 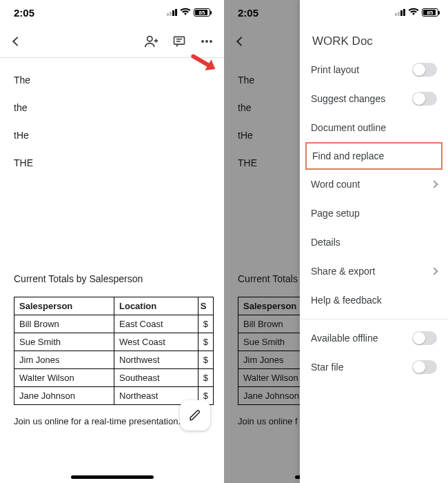 I want to click on status-bar: 85, so click(x=374, y=12).